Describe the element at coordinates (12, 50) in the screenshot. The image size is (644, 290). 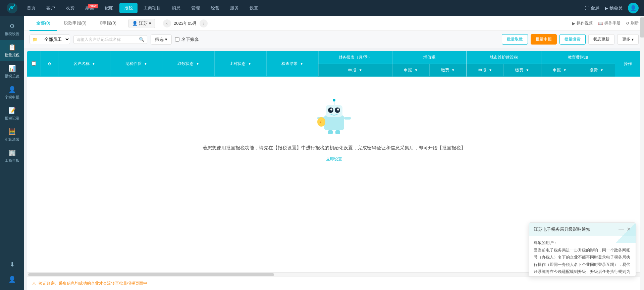
I see `sidebar-item-piliang-baoshui: 📋 批量报税` at that location.